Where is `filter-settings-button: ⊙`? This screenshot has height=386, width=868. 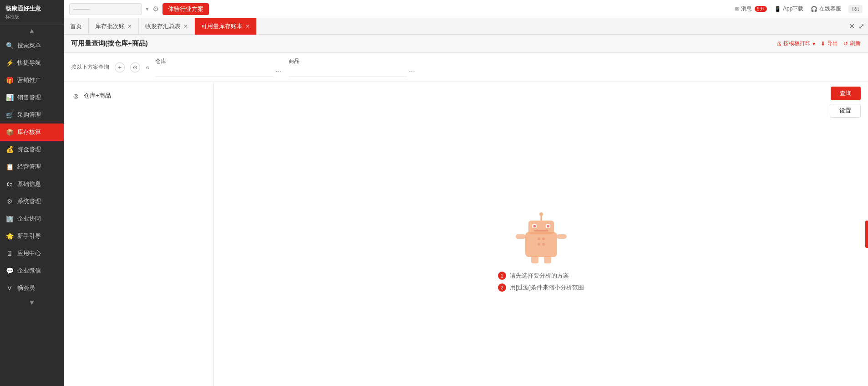
filter-settings-button: ⊙ is located at coordinates (135, 67).